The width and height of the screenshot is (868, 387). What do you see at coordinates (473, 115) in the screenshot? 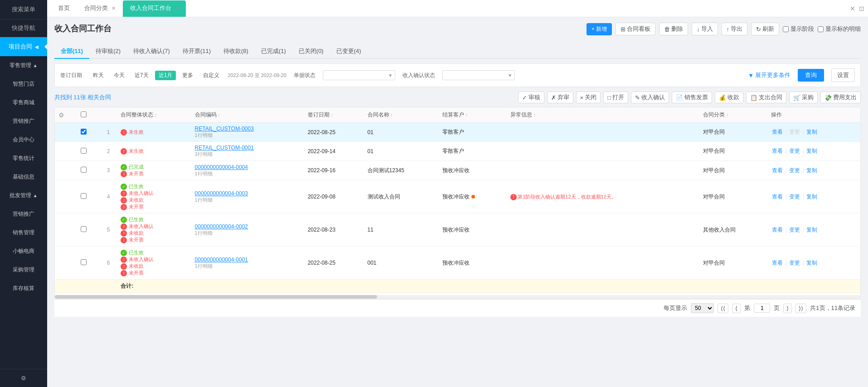
I see `col-customer-header: 结算客户` at bounding box center [473, 115].